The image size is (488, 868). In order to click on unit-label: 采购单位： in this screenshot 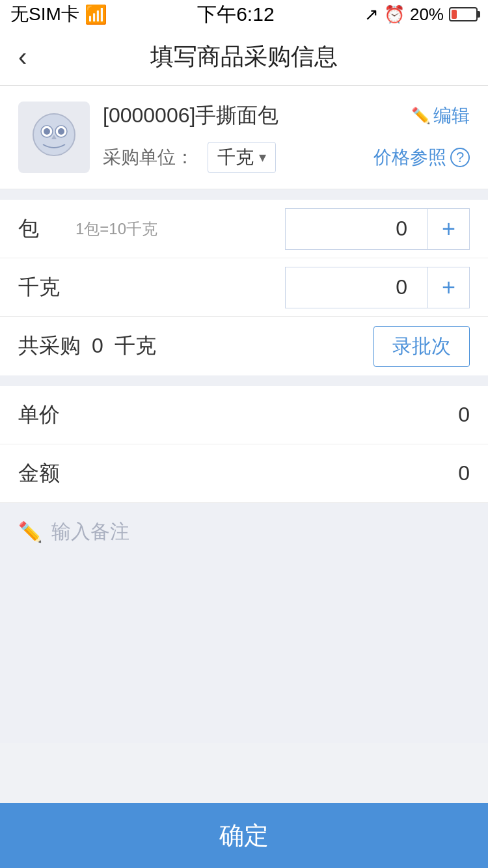, I will do `click(148, 157)`.